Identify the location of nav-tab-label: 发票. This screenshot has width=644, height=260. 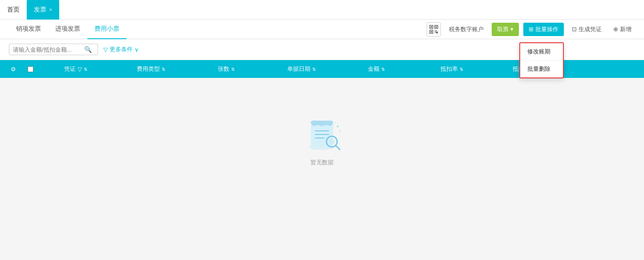
(40, 10).